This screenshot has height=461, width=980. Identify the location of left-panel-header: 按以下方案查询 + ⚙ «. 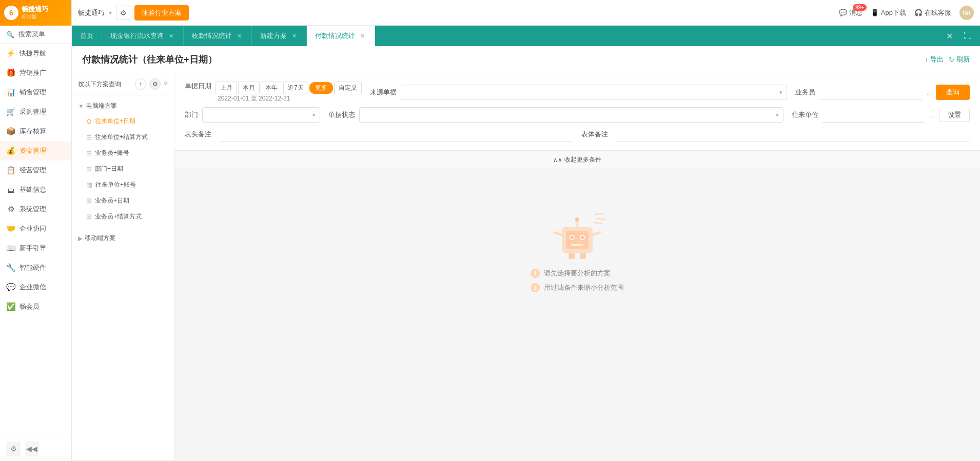
(123, 84).